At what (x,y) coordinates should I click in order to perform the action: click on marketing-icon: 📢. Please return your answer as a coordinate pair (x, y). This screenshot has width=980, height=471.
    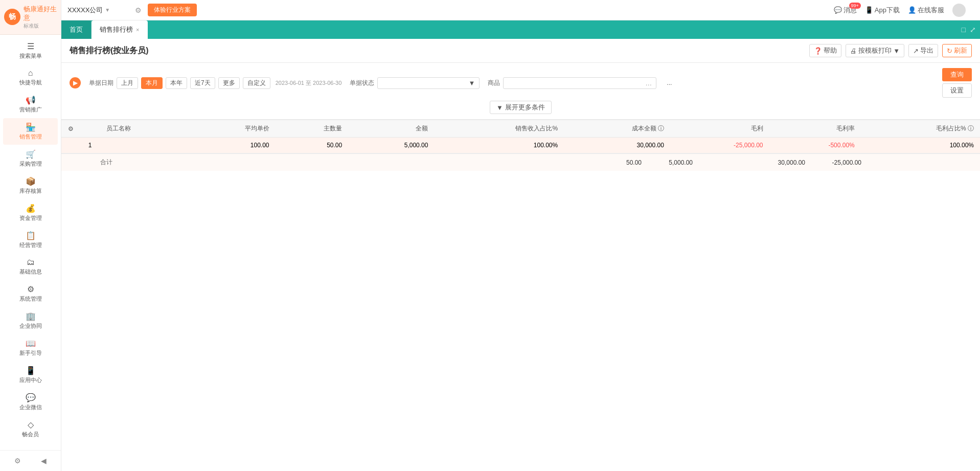
    Looking at the image, I should click on (31, 100).